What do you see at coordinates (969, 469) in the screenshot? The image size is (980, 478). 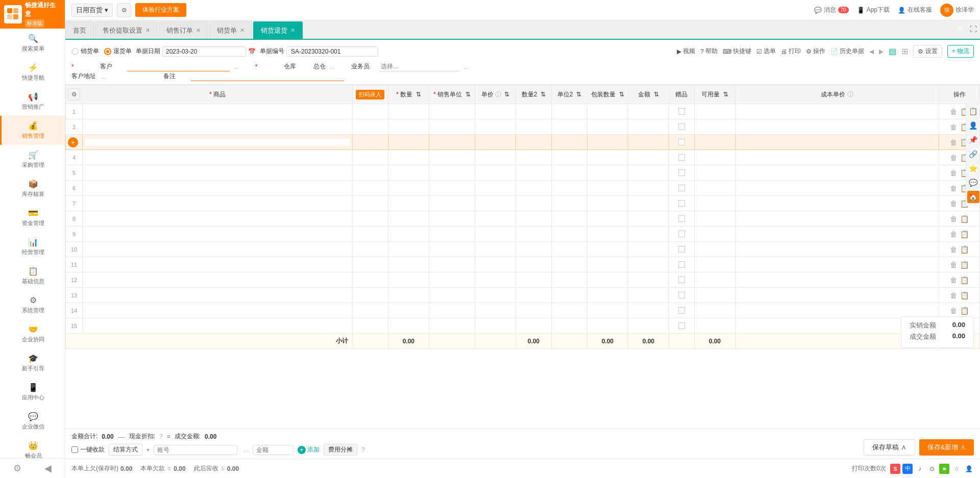 I see `status-icon-7: 👤` at bounding box center [969, 469].